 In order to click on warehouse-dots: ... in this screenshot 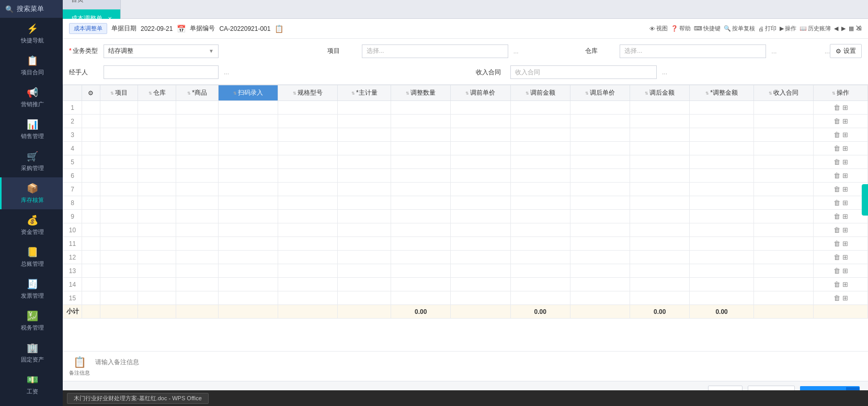, I will do `click(774, 51)`.